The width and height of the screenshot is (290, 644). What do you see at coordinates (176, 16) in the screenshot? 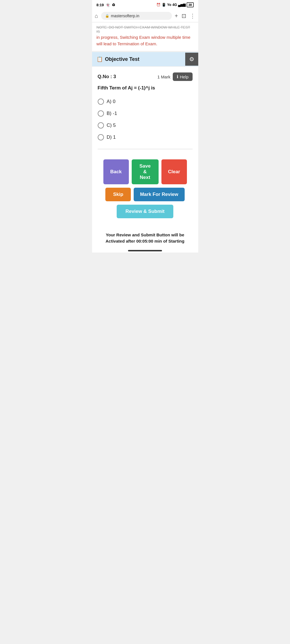
I see `new-tab-icon: +` at bounding box center [176, 16].